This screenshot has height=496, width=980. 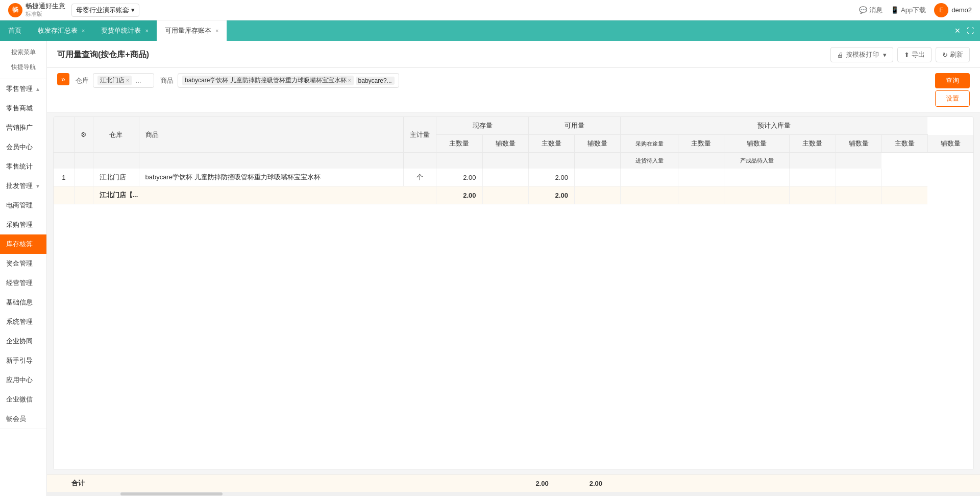 I want to click on export-icon: ⬆, so click(x=906, y=55).